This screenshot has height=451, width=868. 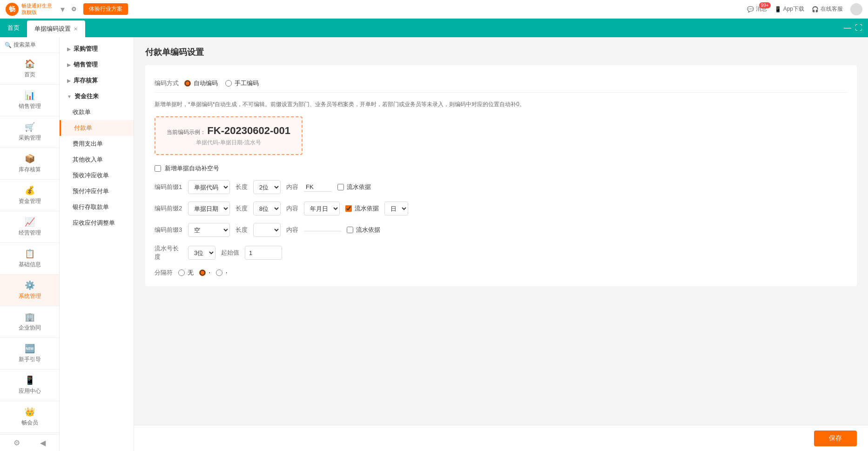 I want to click on sidebar-item-guide: 🆕 新手引导, so click(x=30, y=354).